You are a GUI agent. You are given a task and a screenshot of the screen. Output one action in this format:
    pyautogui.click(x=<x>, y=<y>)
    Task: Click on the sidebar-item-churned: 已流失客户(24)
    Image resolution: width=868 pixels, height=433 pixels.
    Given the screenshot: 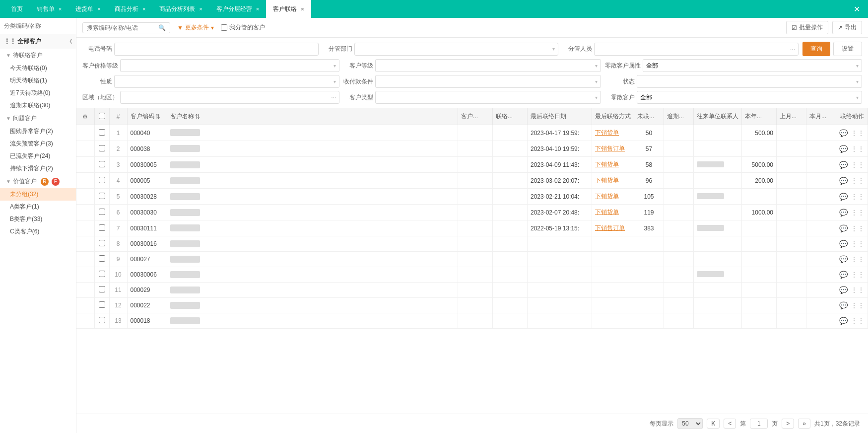 What is the action you would take?
    pyautogui.click(x=38, y=156)
    